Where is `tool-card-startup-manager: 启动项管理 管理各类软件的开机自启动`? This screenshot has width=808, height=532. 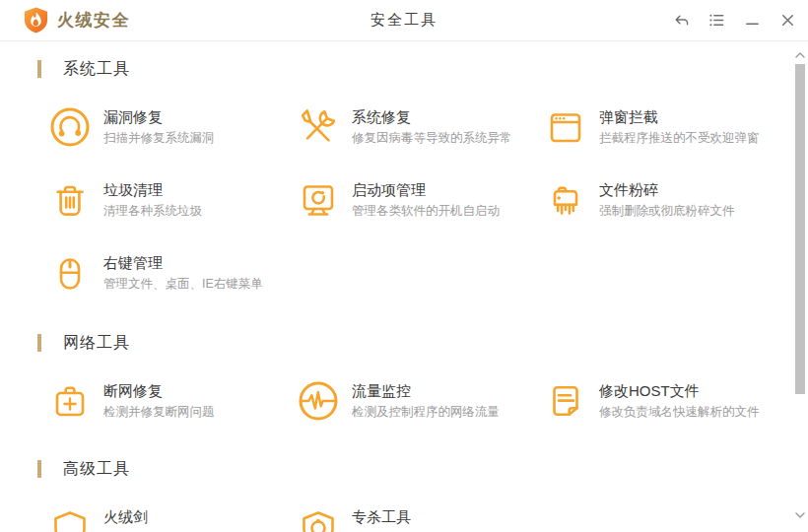 tool-card-startup-manager: 启动项管理 管理各类软件的开机自启动 is located at coordinates (420, 200).